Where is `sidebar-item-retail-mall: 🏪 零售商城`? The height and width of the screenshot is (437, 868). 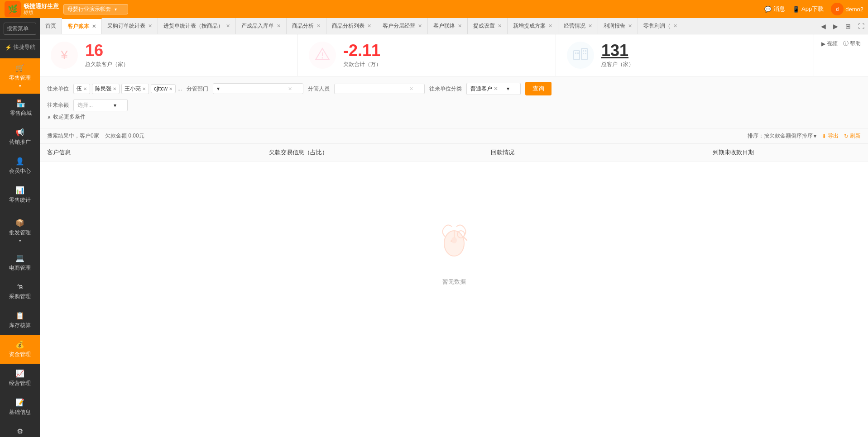
sidebar-item-retail-mall: 🏪 零售商城 is located at coordinates (20, 108).